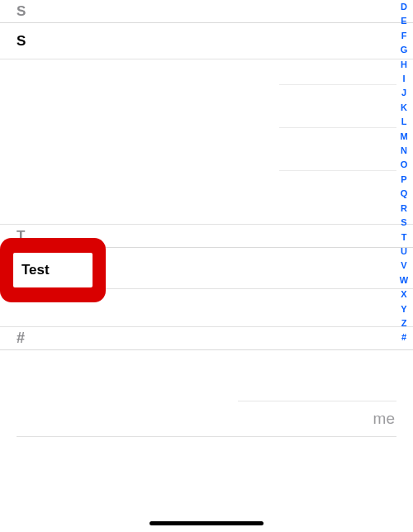  What do you see at coordinates (404, 93) in the screenshot?
I see `index-letter: J` at bounding box center [404, 93].